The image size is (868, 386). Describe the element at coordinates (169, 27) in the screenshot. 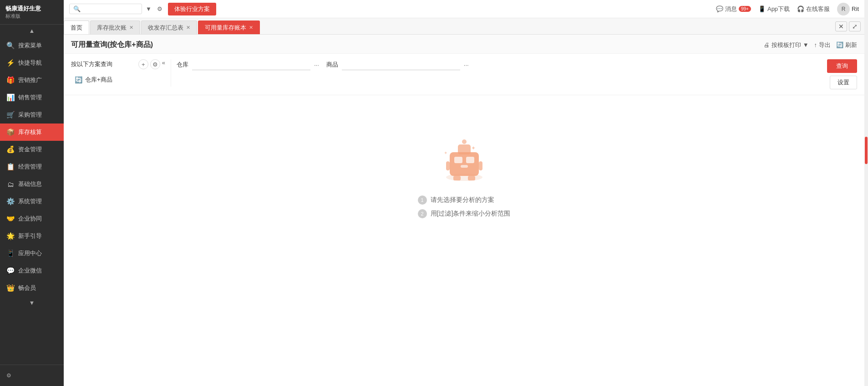

I see `tab-collection_summary: 收发存汇总表✕` at that location.